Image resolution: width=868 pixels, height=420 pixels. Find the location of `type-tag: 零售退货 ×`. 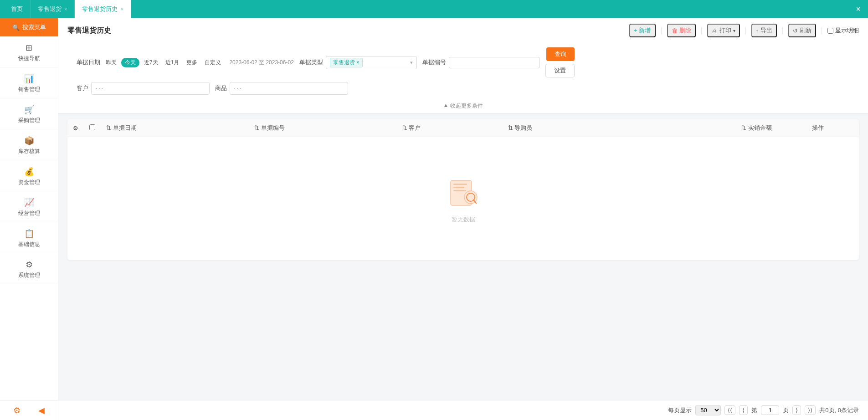

type-tag: 零售退货 × is located at coordinates (346, 63).